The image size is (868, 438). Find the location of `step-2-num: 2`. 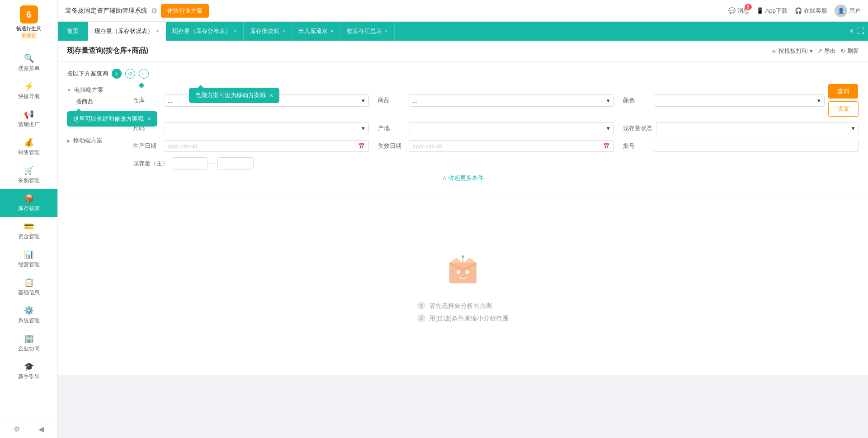

step-2-num: 2 is located at coordinates (421, 318).